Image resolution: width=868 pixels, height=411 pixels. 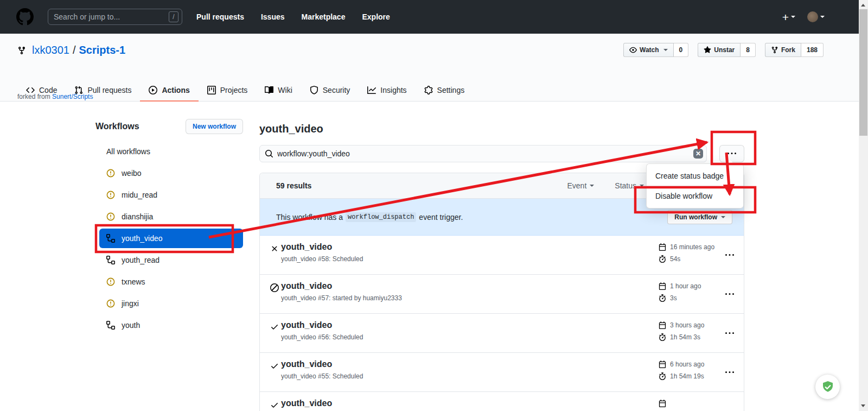 I want to click on project-icon, so click(x=212, y=90).